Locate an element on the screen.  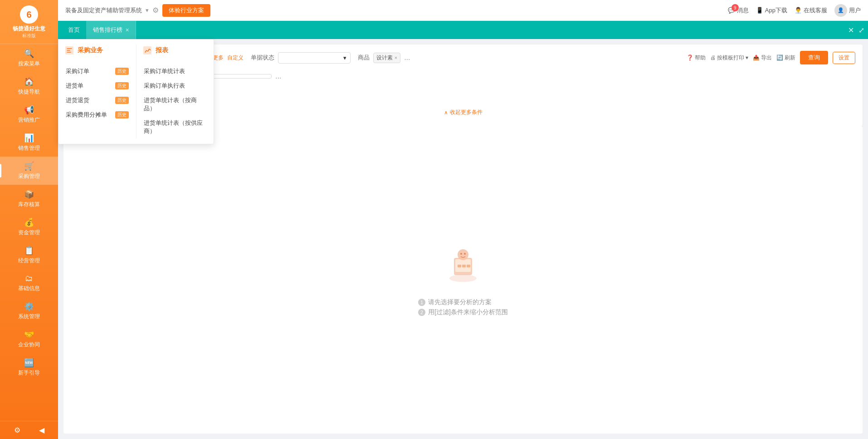
online-service-group: 👨‍💼 在线客服 is located at coordinates (811, 10).